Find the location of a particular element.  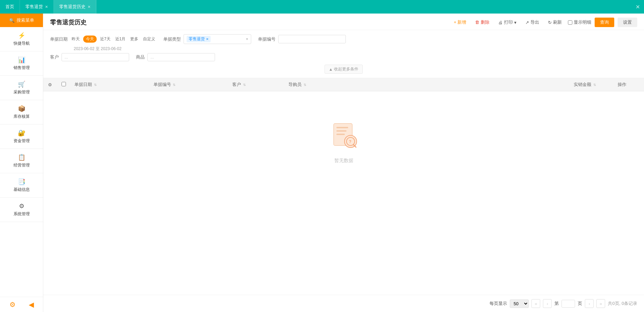

tab-retail-return-close: ✕ is located at coordinates (47, 7).